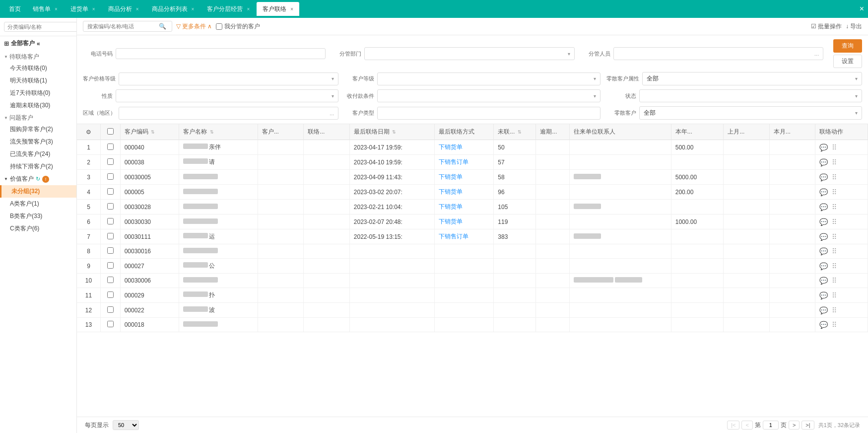 The height and width of the screenshot is (433, 868). What do you see at coordinates (38, 105) in the screenshot?
I see `sidebar-item-overdue: 逾期未联络(30)` at bounding box center [38, 105].